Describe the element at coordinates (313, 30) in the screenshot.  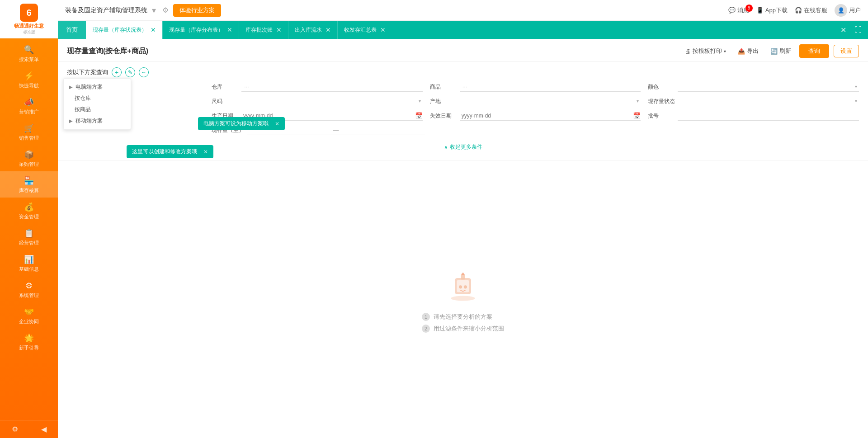
I see `tab-in-out-flow: 出入库流水 ✕` at that location.